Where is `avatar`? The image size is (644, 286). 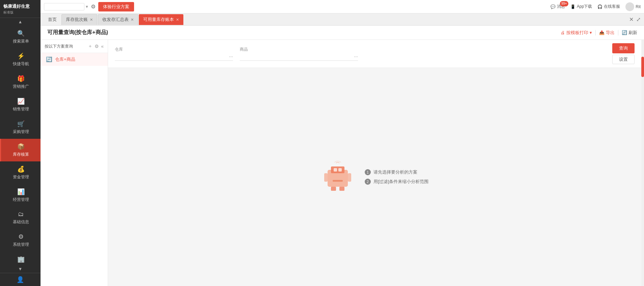
avatar is located at coordinates (630, 7).